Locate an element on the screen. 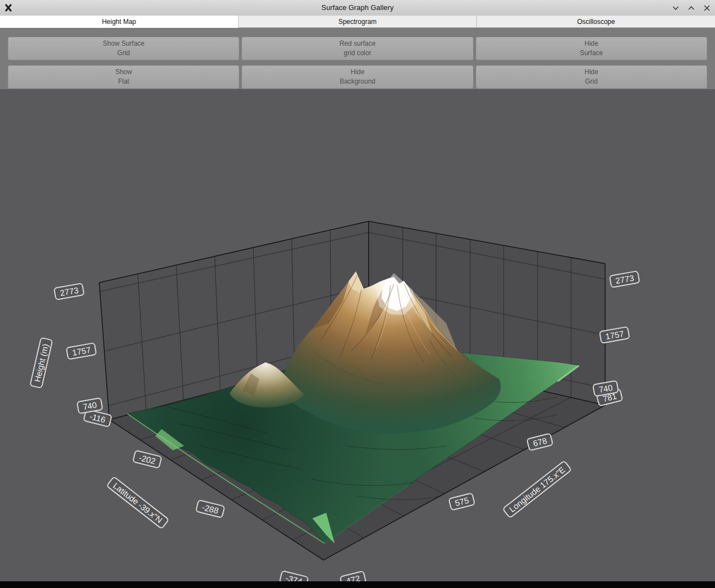 This screenshot has width=715, height=588. window-menu-button is located at coordinates (675, 8).